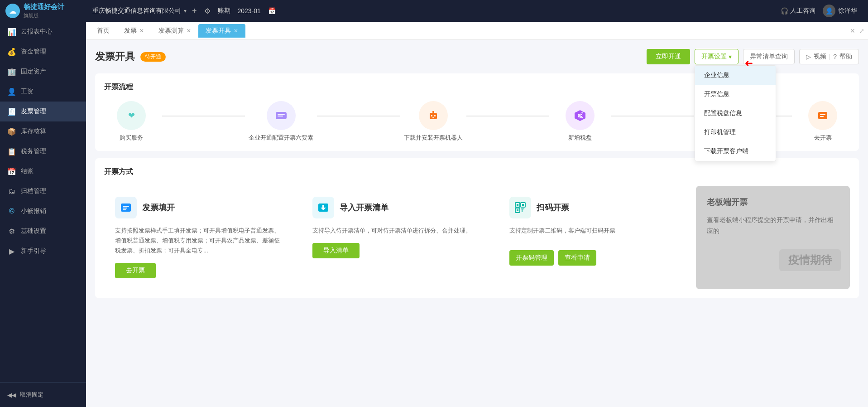 This screenshot has height=407, width=868. I want to click on settings-button: 开票设置 ▾, so click(716, 57).